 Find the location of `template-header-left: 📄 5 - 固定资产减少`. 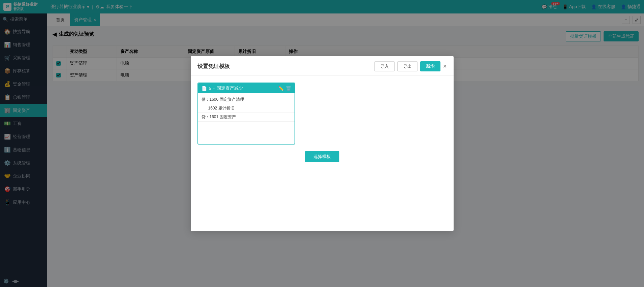

template-header-left: 📄 5 - 固定资产减少 is located at coordinates (222, 88).